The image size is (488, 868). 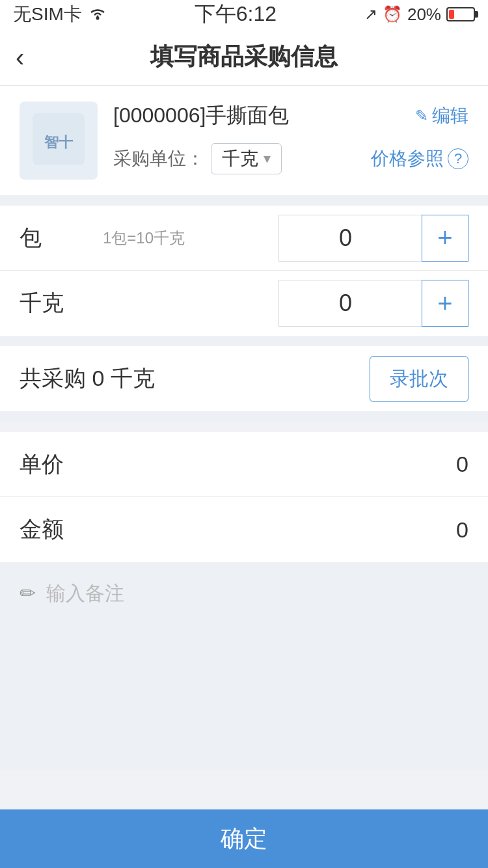 I want to click on confirm-button: 确定, so click(x=244, y=839).